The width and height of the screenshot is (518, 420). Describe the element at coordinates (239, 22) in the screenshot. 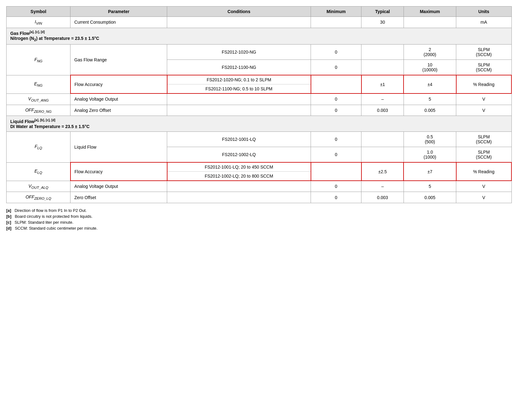

I see `cond-ivin` at that location.